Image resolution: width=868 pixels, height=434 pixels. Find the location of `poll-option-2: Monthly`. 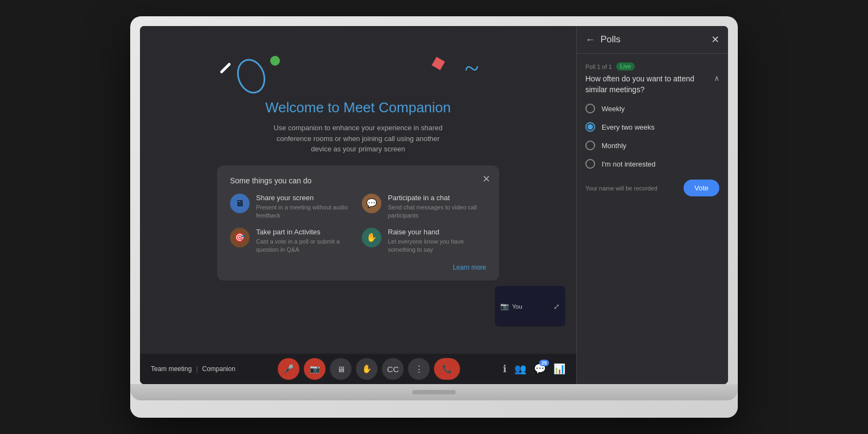

poll-option-2: Monthly is located at coordinates (652, 145).